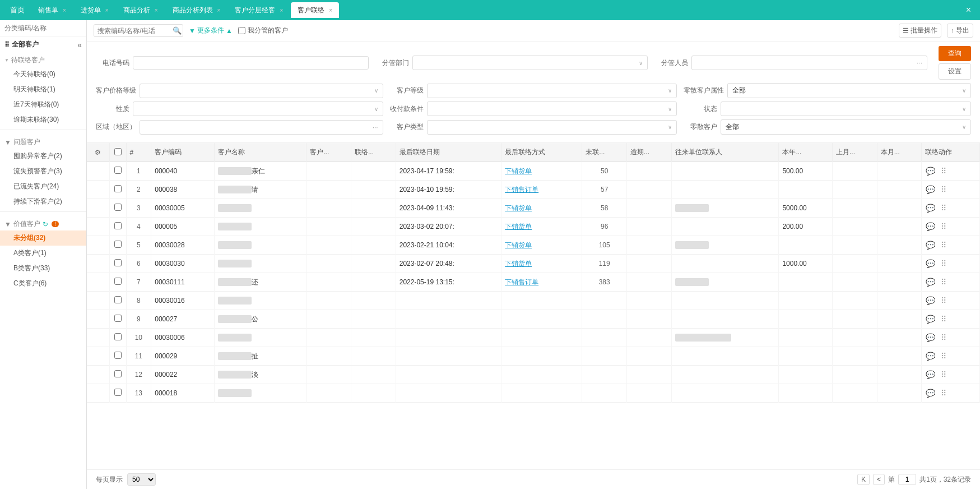 Image resolution: width=980 pixels, height=489 pixels. I want to click on all-customers-header: ⠿ 全部客户 «, so click(43, 45).